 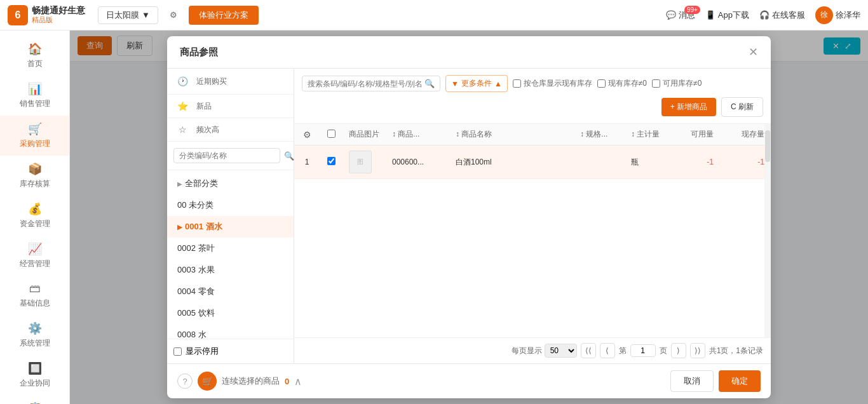 What do you see at coordinates (34, 255) in the screenshot?
I see `sidebar-item-operations: 📈 经营管理` at bounding box center [34, 255].